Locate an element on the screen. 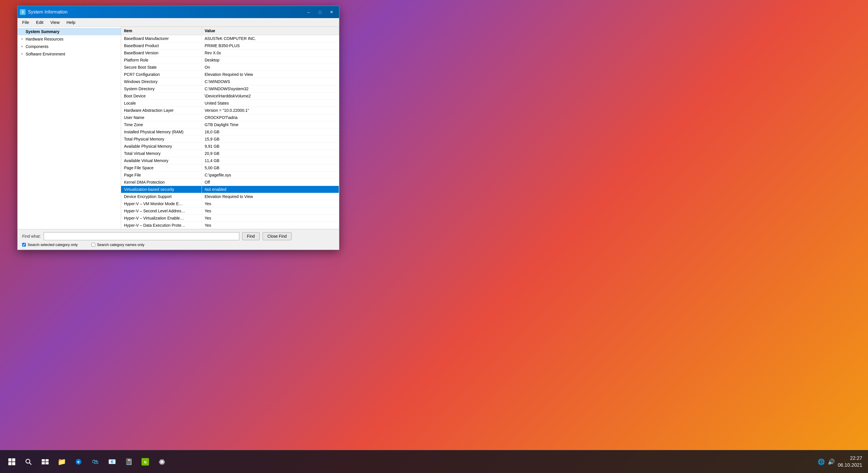 The height and width of the screenshot is (473, 868). table-cell-item: Device Encryption Support is located at coordinates (161, 197).